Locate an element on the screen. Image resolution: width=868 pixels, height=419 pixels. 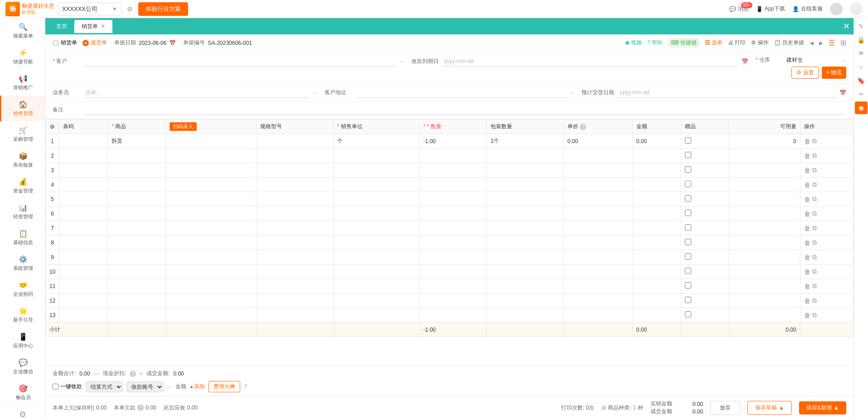
online-service-button: 👤 在线客服 is located at coordinates (808, 9).